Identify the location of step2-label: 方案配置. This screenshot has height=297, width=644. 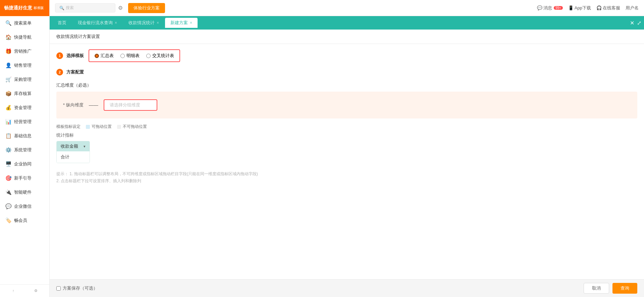
(75, 72).